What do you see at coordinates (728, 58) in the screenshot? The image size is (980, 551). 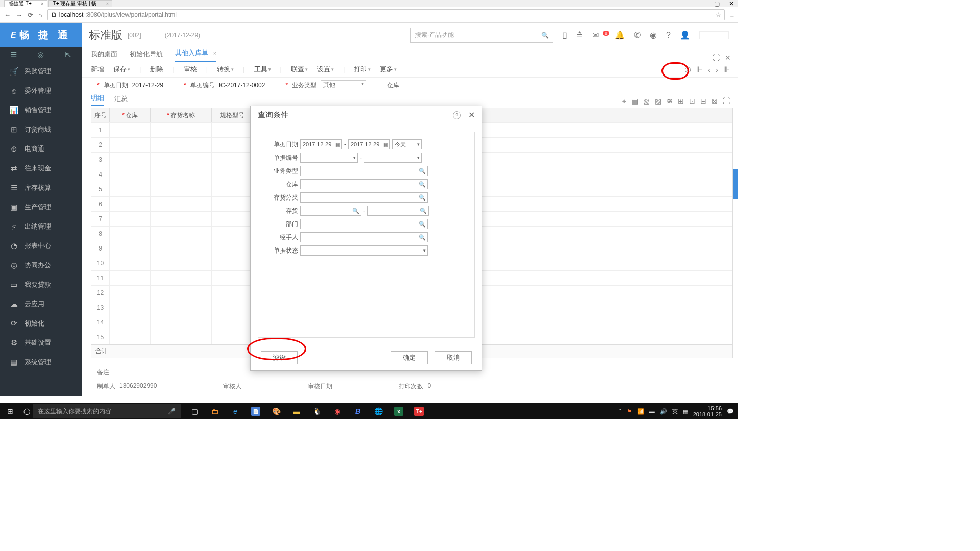 I see `close-all-icon: ✕` at bounding box center [728, 58].